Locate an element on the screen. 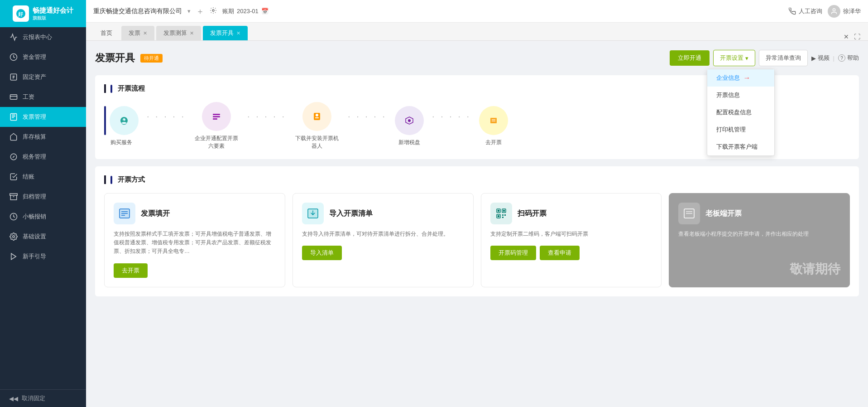 This screenshot has width=868, height=407. dropdown-item-dayinjiguanli-label: 打印机管理 is located at coordinates (731, 130).